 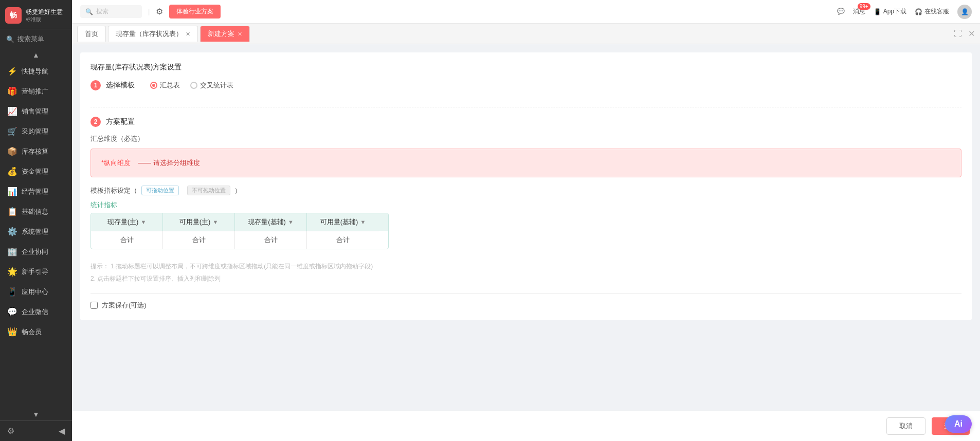 I want to click on settings-icon: ⚙, so click(x=11, y=431).